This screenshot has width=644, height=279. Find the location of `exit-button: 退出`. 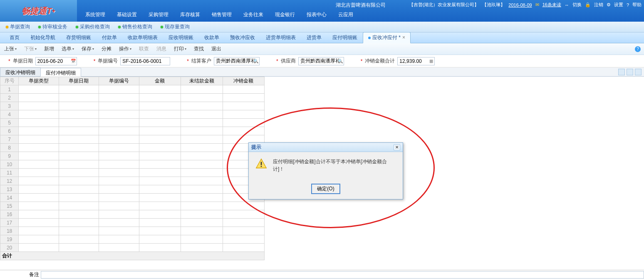

exit-button: 退出 is located at coordinates (216, 49).